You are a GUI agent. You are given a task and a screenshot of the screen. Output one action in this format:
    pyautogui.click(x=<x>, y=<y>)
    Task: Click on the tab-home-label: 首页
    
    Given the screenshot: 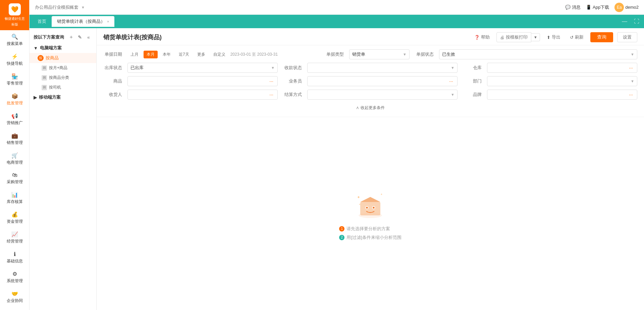 What is the action you would take?
    pyautogui.click(x=42, y=21)
    